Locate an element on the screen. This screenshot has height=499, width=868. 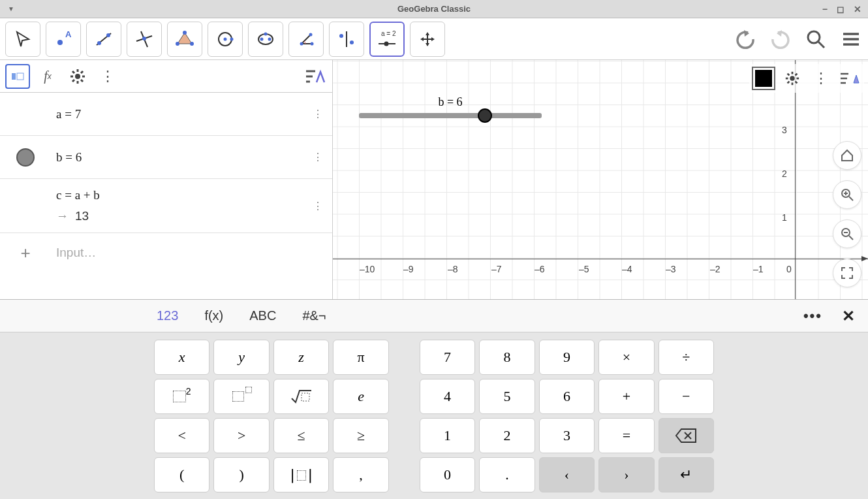
kb-key-4: 4 is located at coordinates (448, 396).